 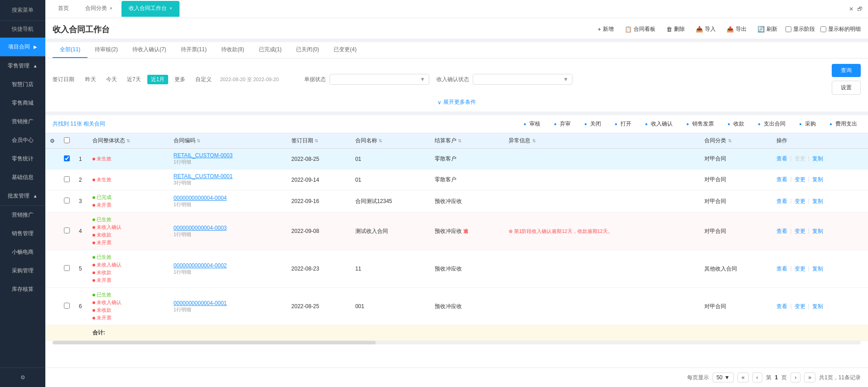 What do you see at coordinates (818, 201) in the screenshot?
I see `row3-copy-btn: 复制` at bounding box center [818, 201].